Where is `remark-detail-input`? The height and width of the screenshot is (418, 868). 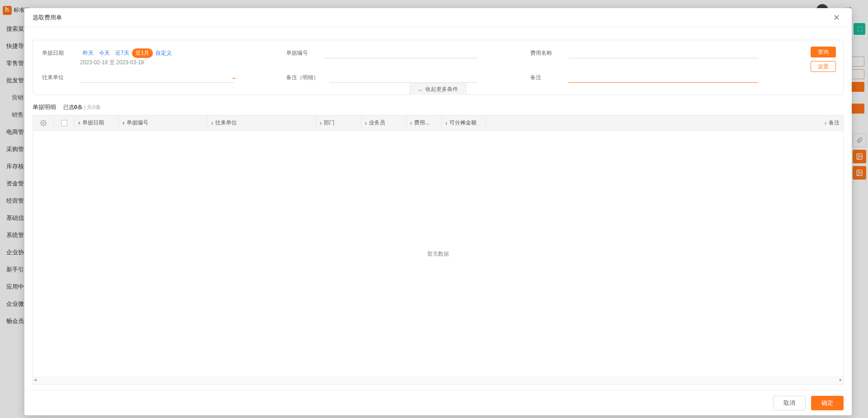
remark-detail-input is located at coordinates (404, 78).